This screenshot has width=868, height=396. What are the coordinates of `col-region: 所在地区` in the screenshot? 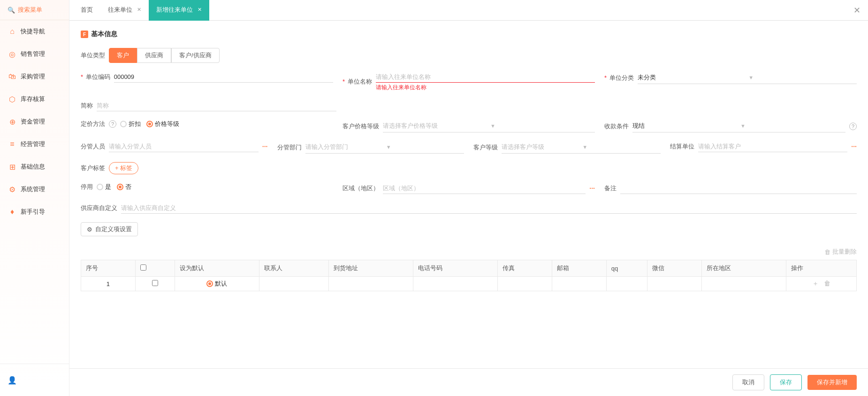 It's located at (744, 269).